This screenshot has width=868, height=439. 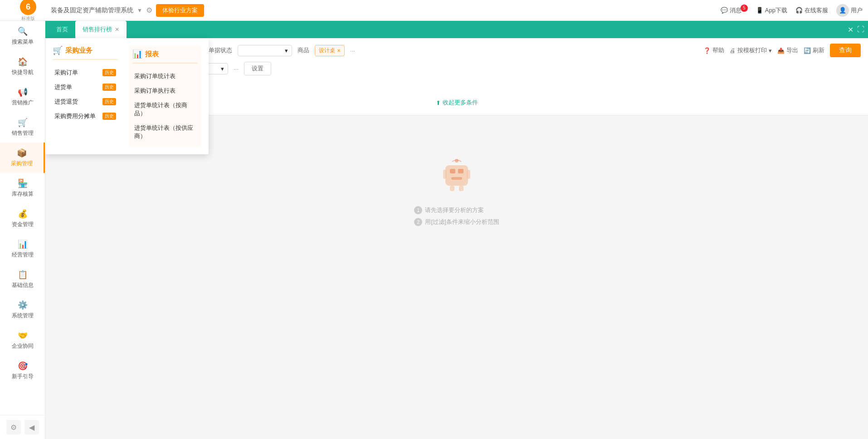 I want to click on refresh-btn: 🔄 刷新, so click(x=814, y=50).